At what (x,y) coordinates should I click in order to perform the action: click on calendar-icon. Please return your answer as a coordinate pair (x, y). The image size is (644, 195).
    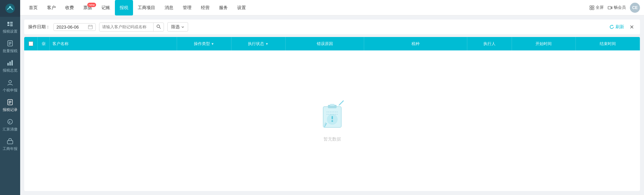
    Looking at the image, I should click on (90, 27).